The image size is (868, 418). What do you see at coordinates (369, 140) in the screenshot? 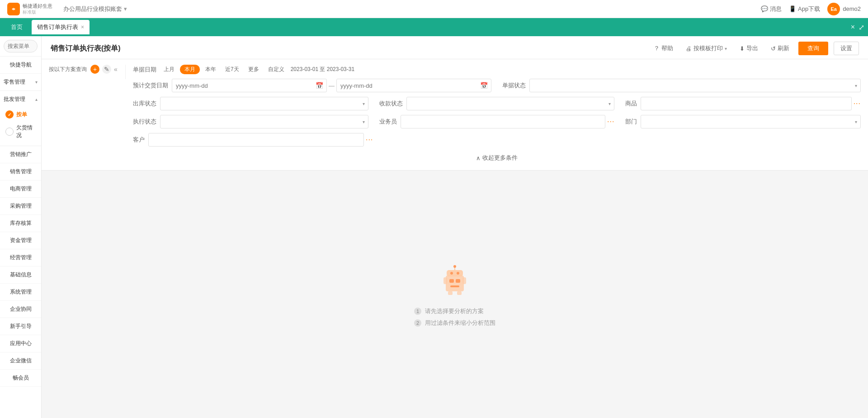
I see `customer-dots-button: ···` at bounding box center [369, 140].